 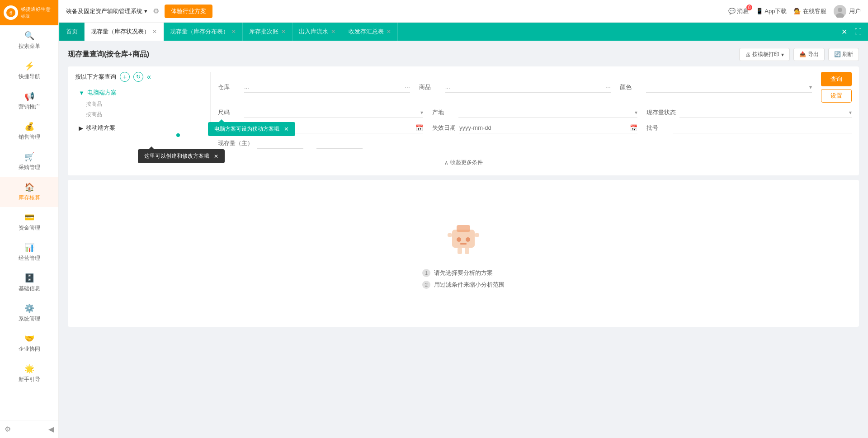 What do you see at coordinates (809, 54) in the screenshot?
I see `export-button: 📤 导出` at bounding box center [809, 54].